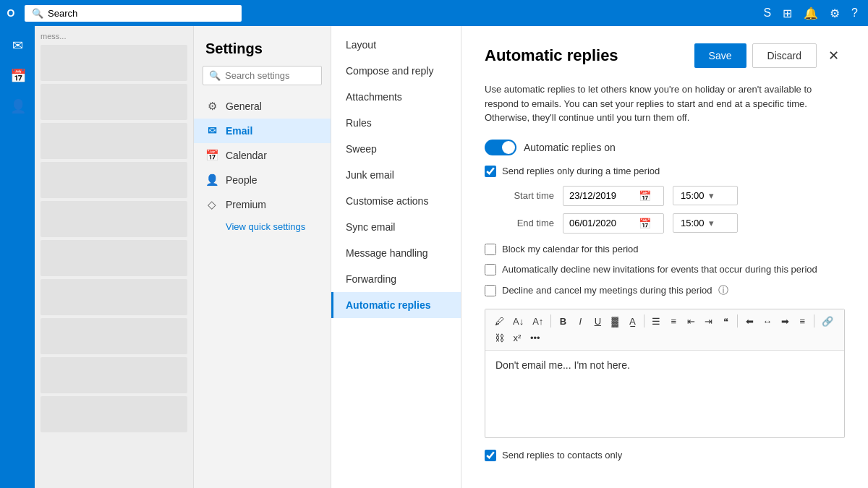 The height and width of the screenshot is (488, 868). Describe the element at coordinates (726, 321) in the screenshot. I see `quote-button: ❝` at that location.